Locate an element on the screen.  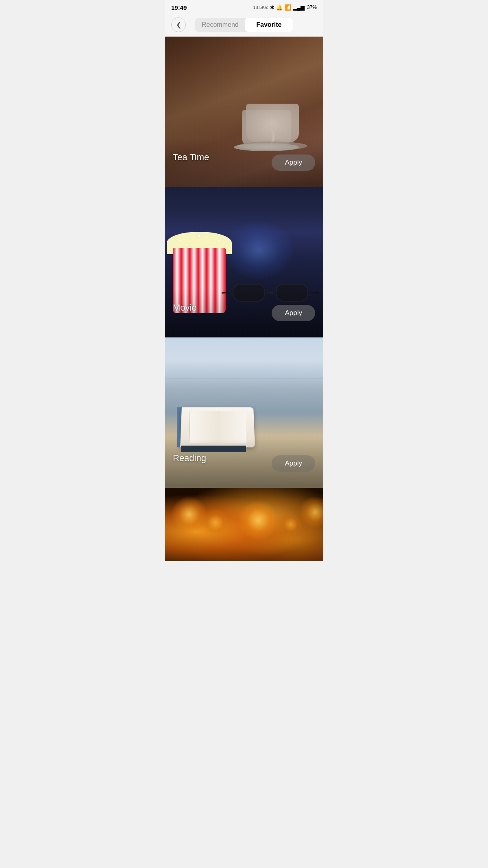
horizon-line is located at coordinates (244, 379).